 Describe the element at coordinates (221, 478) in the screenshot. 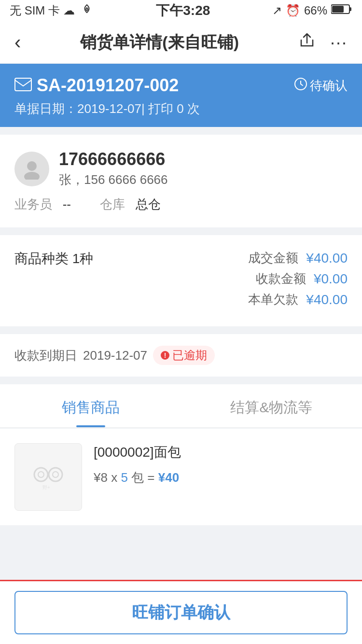

I see `product-price-row: ¥8 x 5 包 = ¥40` at that location.